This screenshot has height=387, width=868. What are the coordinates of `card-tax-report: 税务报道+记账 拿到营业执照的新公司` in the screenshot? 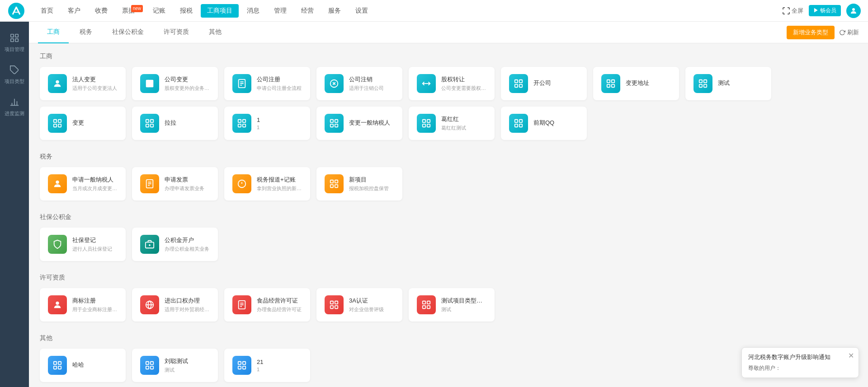 It's located at (267, 184).